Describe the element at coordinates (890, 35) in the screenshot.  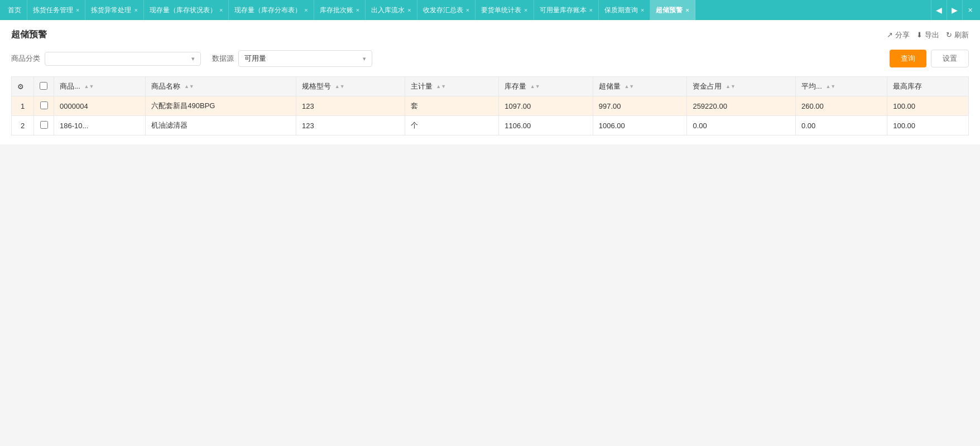
I see `share-icon: ↗` at that location.